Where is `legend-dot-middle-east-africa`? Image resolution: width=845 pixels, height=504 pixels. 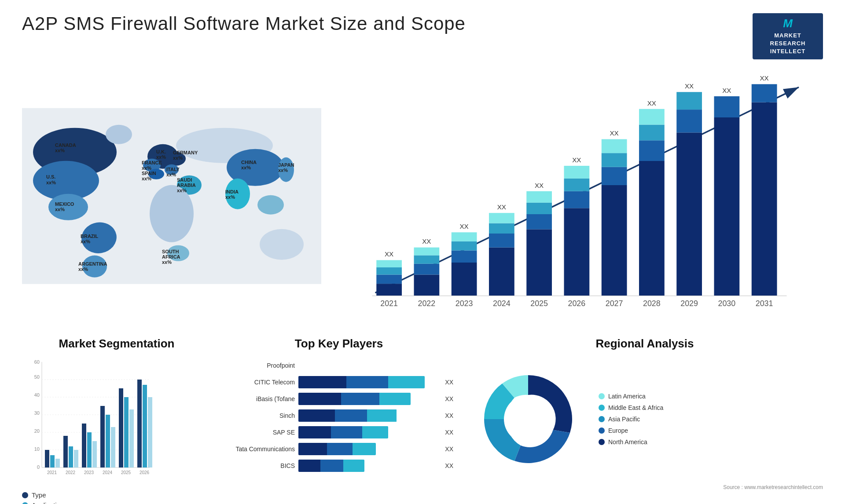 legend-dot-middle-east-africa is located at coordinates (602, 408).